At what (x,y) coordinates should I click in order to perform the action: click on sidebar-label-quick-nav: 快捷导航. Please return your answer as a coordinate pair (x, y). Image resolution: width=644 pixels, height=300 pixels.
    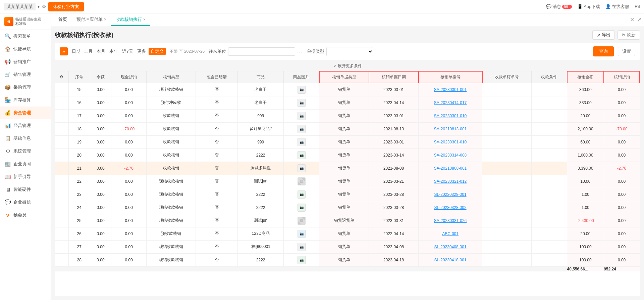
    Looking at the image, I should click on (22, 49).